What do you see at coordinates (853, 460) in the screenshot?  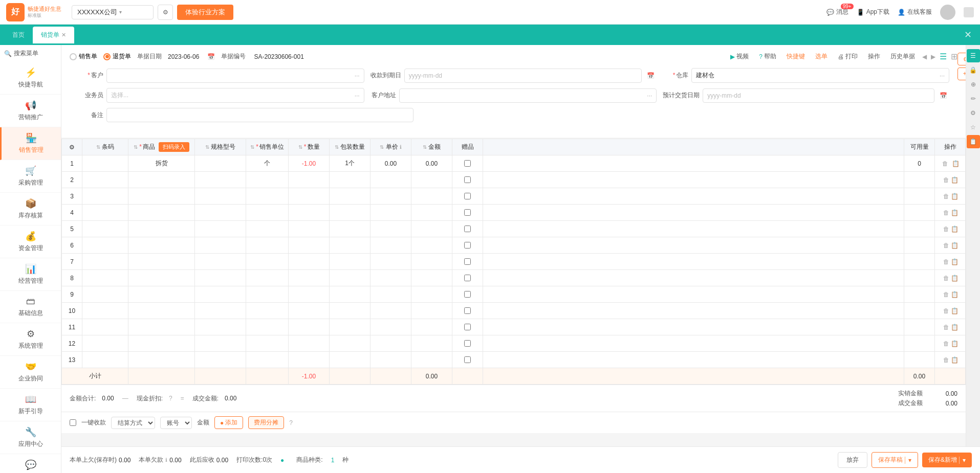 I see `abandon-button: 放弃` at bounding box center [853, 460].